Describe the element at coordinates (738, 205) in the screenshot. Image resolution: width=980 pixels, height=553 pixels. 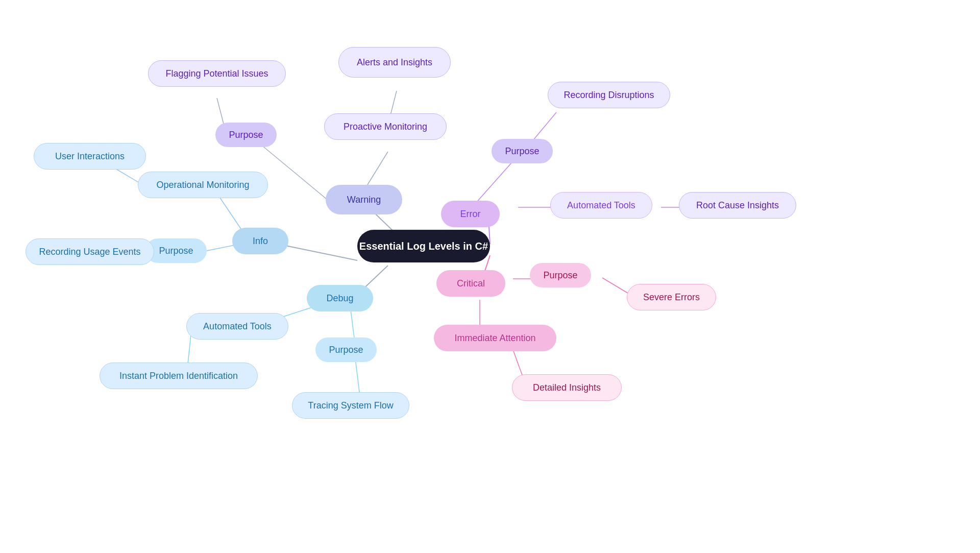
I see `root-cause-node: Root Cause Insights` at that location.